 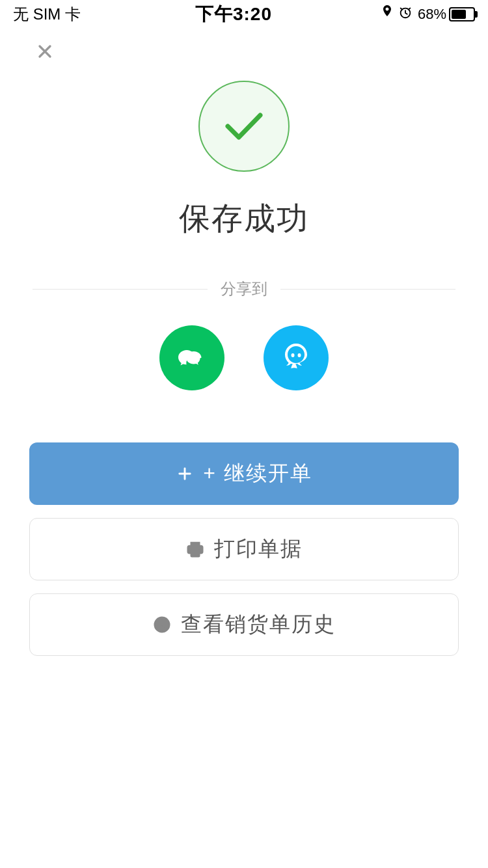 I want to click on history-label: 查看销货单历史, so click(x=258, y=625).